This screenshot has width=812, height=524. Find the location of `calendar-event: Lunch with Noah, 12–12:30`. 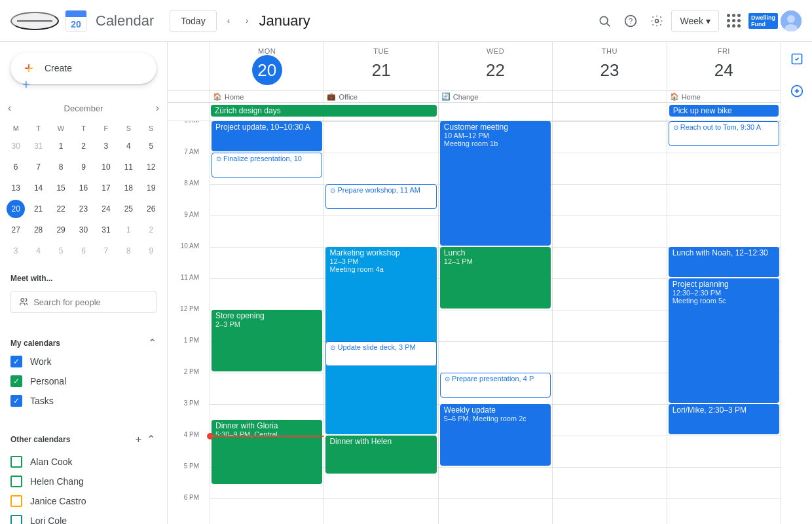

calendar-event: Lunch with Noah, 12–12:30 is located at coordinates (724, 262).